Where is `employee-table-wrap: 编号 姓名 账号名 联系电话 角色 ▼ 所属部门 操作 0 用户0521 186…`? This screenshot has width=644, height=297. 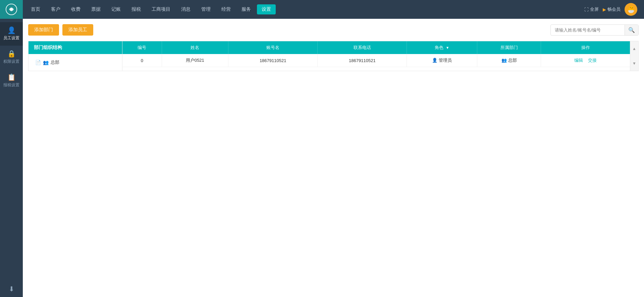 employee-table-wrap: 编号 姓名 账号名 联系电话 角色 ▼ 所属部门 操作 0 用户0521 186… is located at coordinates (376, 56).